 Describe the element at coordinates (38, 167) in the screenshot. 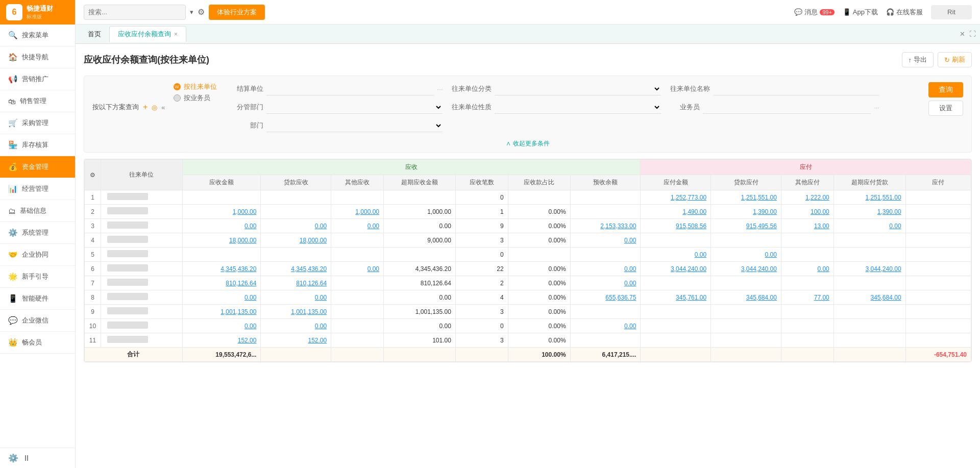

I see `sidebar-item-finance: 💰资金管理` at that location.